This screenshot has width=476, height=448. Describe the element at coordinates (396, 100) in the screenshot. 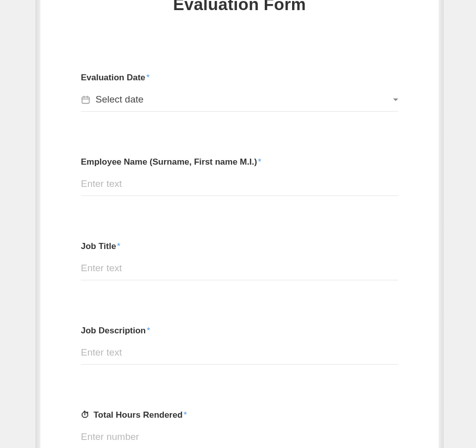

I see `chevron-down-icon` at that location.